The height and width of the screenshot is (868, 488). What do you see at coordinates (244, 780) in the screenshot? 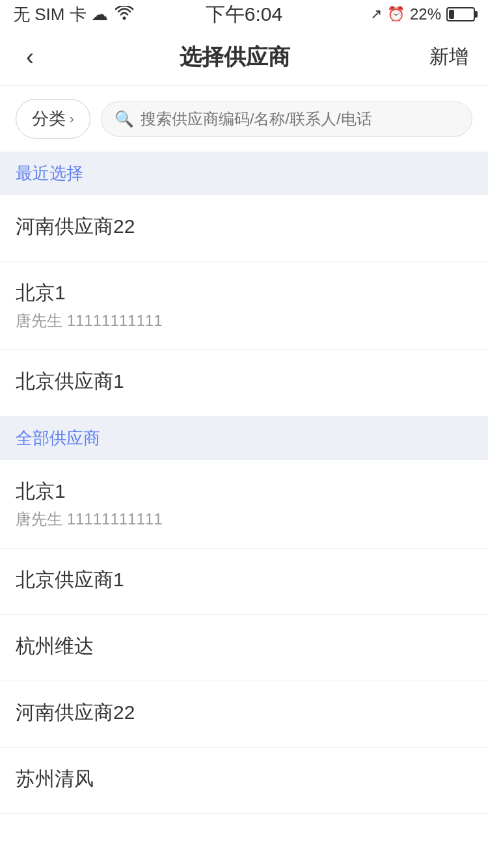
I see `supplier-name: 苏州清风` at bounding box center [244, 780].